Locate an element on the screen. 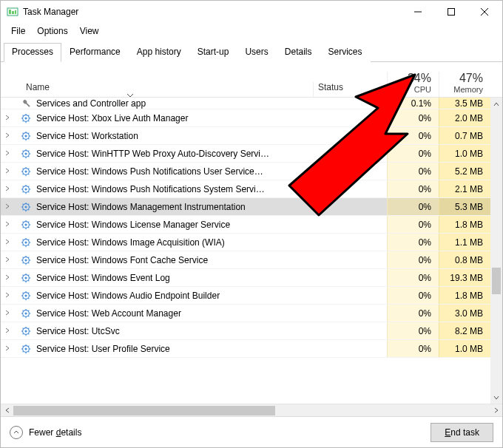  process-row: Service Host: WinHTTP Web Proxy Auto-Dis… is located at coordinates (252, 154).